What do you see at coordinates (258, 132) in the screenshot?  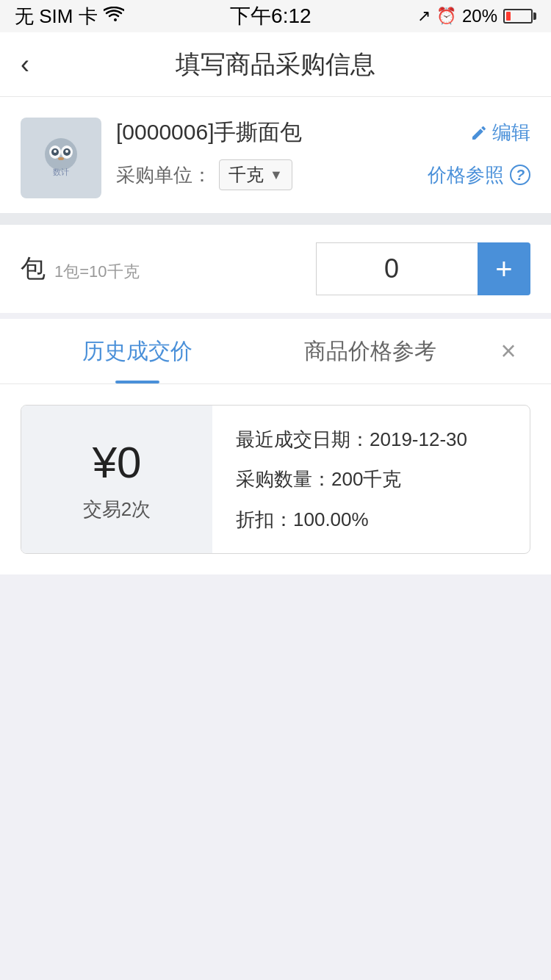 I see `product-name-text: 手撕面包` at bounding box center [258, 132].